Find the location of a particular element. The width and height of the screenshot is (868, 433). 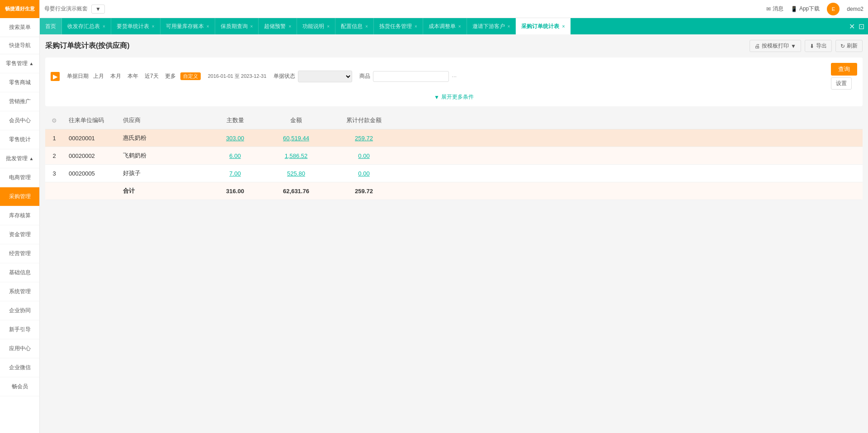

tab-home: 首页 is located at coordinates (51, 26).